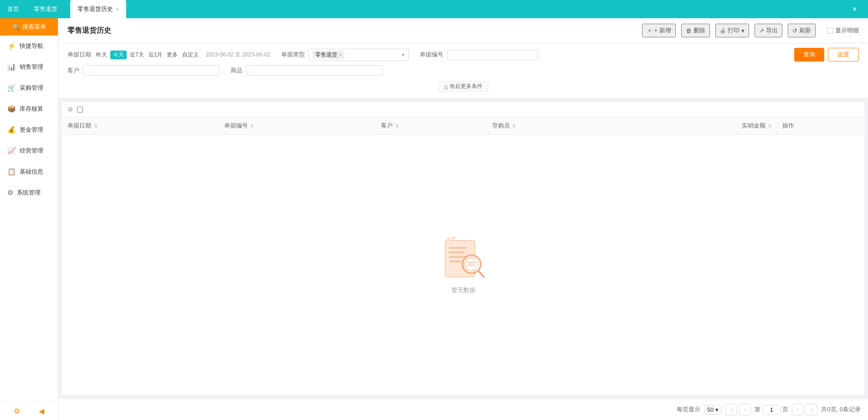 The height and width of the screenshot is (420, 868). Describe the element at coordinates (156, 55) in the screenshot. I see `date-shortcut-1month: 近1月` at that location.